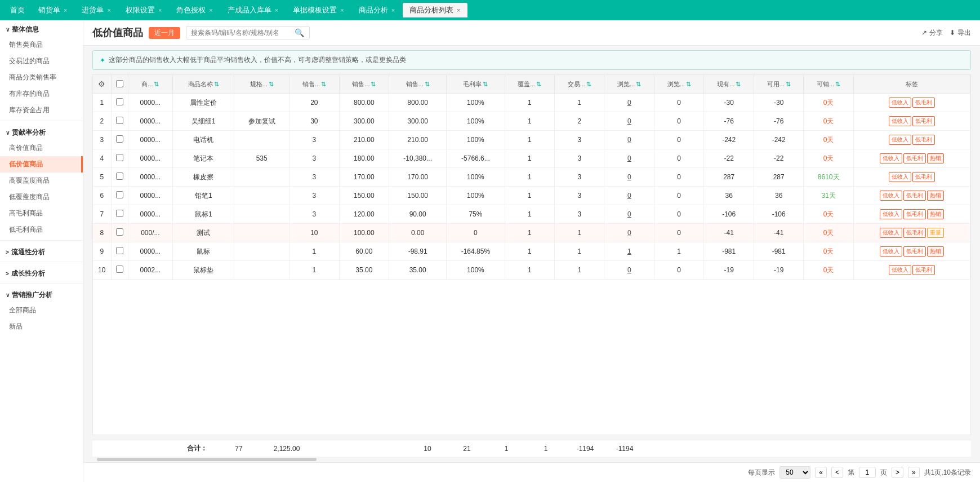  Describe the element at coordinates (828, 196) in the screenshot. I see `sellable-days: 31天` at that location.